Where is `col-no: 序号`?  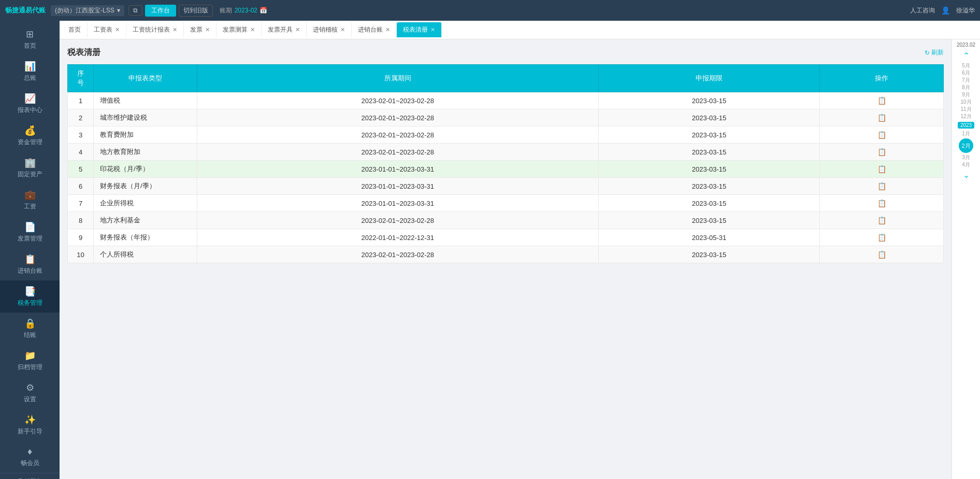
col-no: 序号 is located at coordinates (81, 79).